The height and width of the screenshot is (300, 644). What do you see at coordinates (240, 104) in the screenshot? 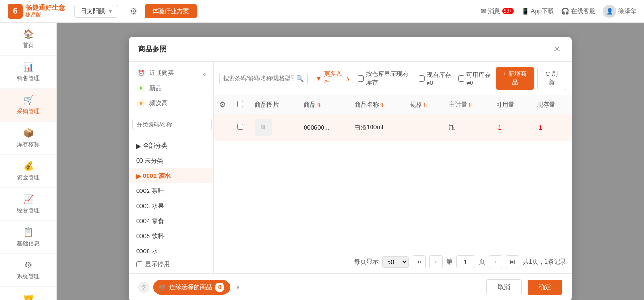
I see `select-all-checkbox` at bounding box center [240, 104].